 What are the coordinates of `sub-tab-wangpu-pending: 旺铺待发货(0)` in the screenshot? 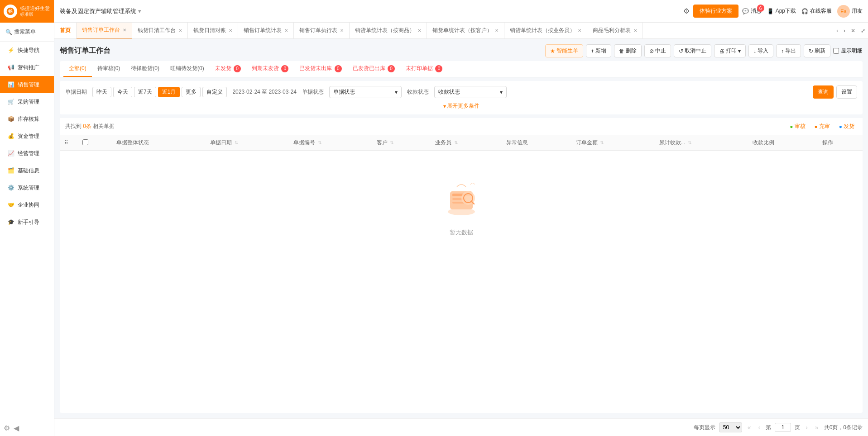 It's located at (187, 69).